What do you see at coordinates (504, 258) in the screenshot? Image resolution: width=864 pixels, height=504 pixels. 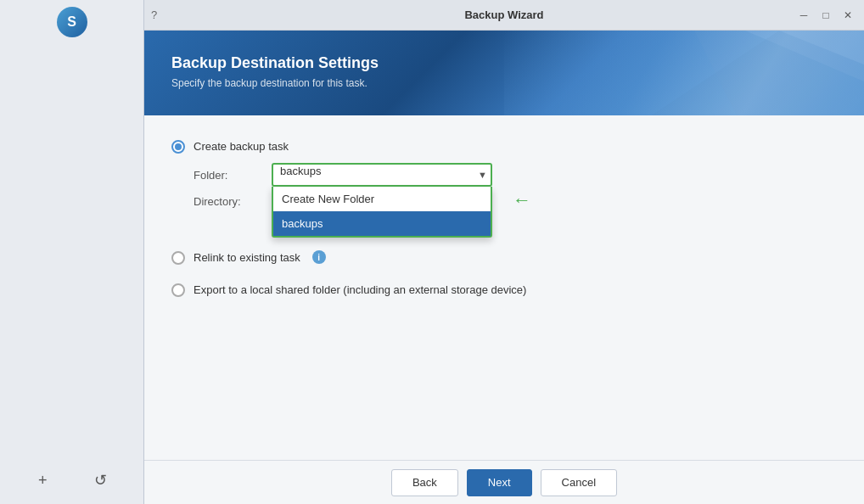 I see `radio-option-relink: Relink to existing task i` at bounding box center [504, 258].